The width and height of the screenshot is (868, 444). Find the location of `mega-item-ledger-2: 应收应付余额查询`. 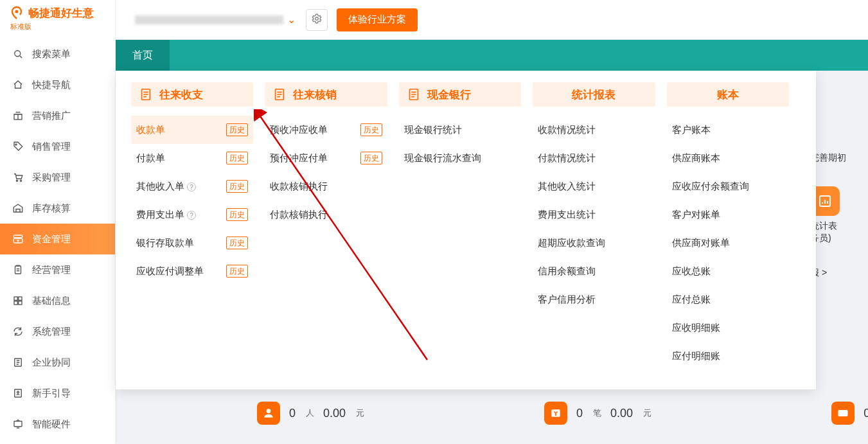

mega-item-ledger-2: 应收应付余额查询 is located at coordinates (728, 186).